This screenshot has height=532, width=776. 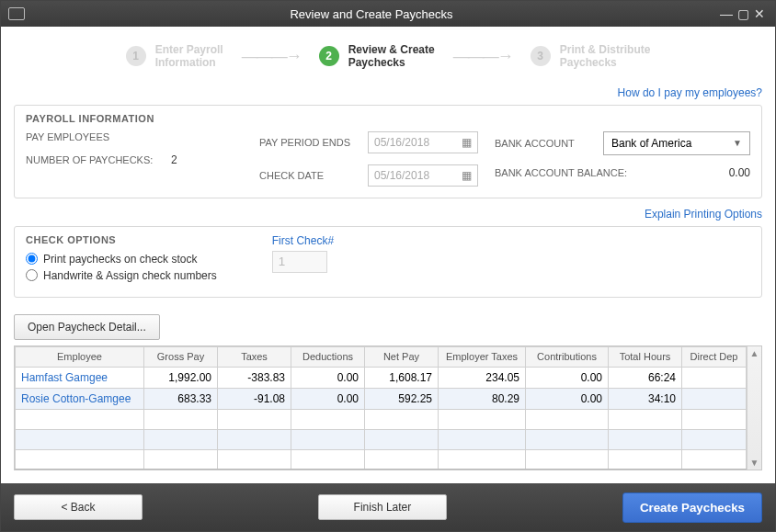 What do you see at coordinates (31, 276) in the screenshot?
I see `radio-handwrite-assign-input` at bounding box center [31, 276].